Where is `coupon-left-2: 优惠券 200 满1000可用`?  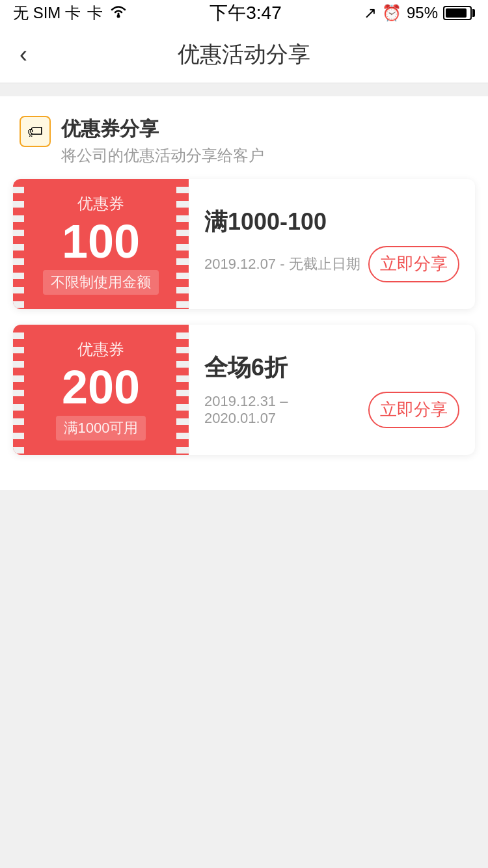 coupon-left-2: 优惠券 200 满1000可用 is located at coordinates (101, 390).